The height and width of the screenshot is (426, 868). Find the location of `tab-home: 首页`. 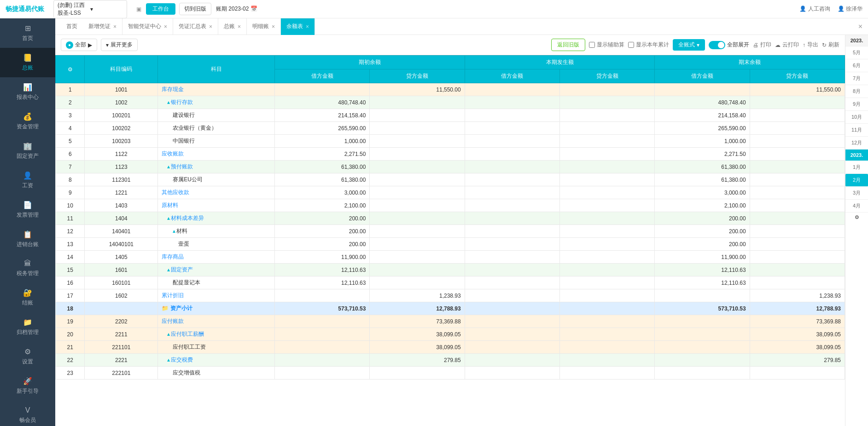

tab-home: 首页 is located at coordinates (72, 27).